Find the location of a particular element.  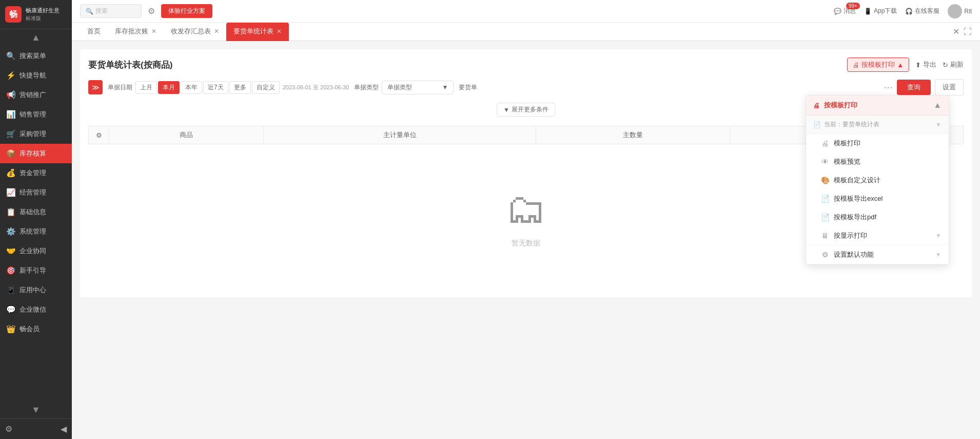

nav-icon-operations: 📈 is located at coordinates (11, 193).